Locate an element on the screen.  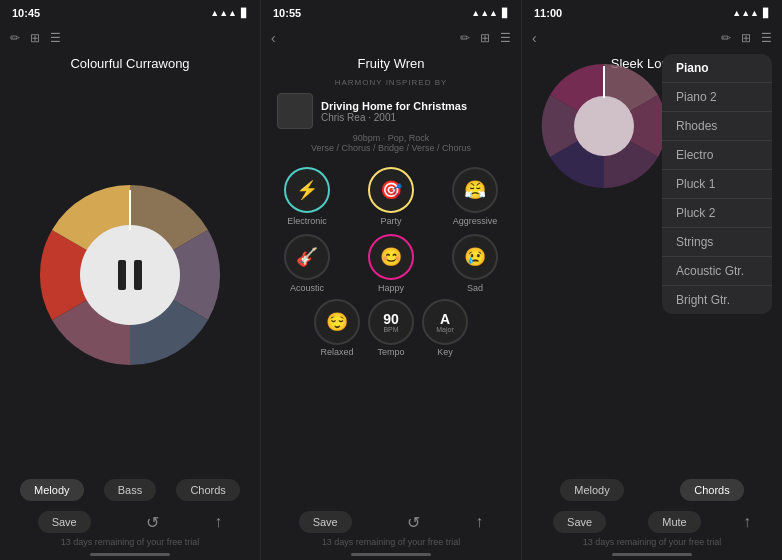
mute-button-3: Mute is located at coordinates (674, 522).